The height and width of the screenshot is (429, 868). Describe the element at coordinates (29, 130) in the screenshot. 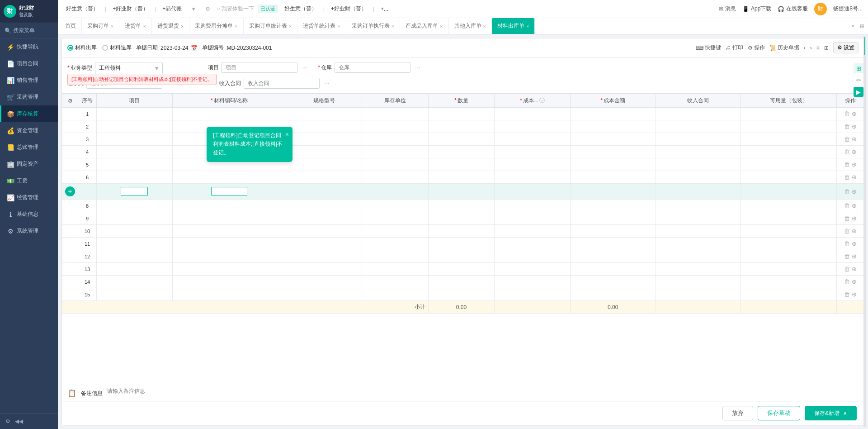

I see `sidebar-item-finance: 💰 资金管理` at that location.